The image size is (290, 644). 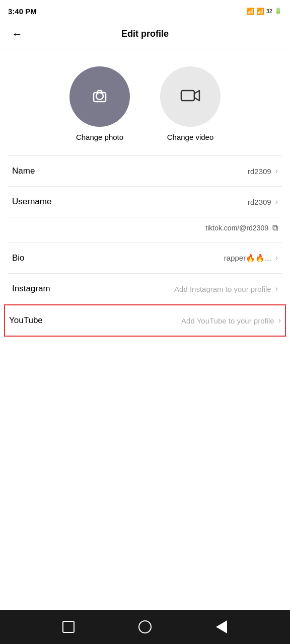 What do you see at coordinates (190, 97) in the screenshot?
I see `video-circle` at bounding box center [190, 97].